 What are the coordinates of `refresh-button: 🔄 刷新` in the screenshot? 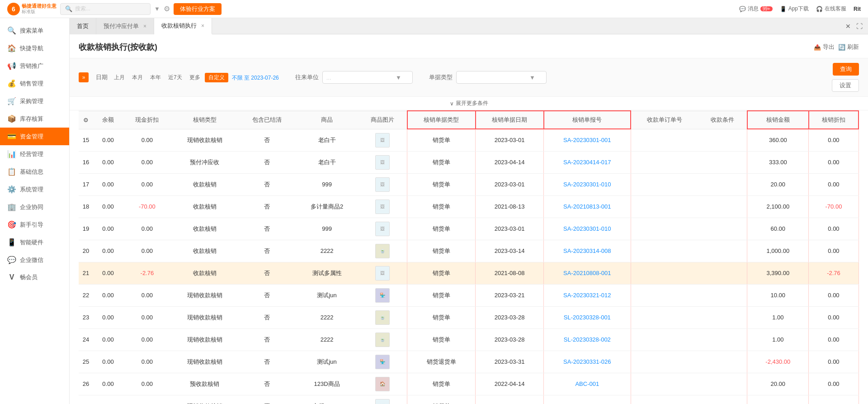 It's located at (849, 47).